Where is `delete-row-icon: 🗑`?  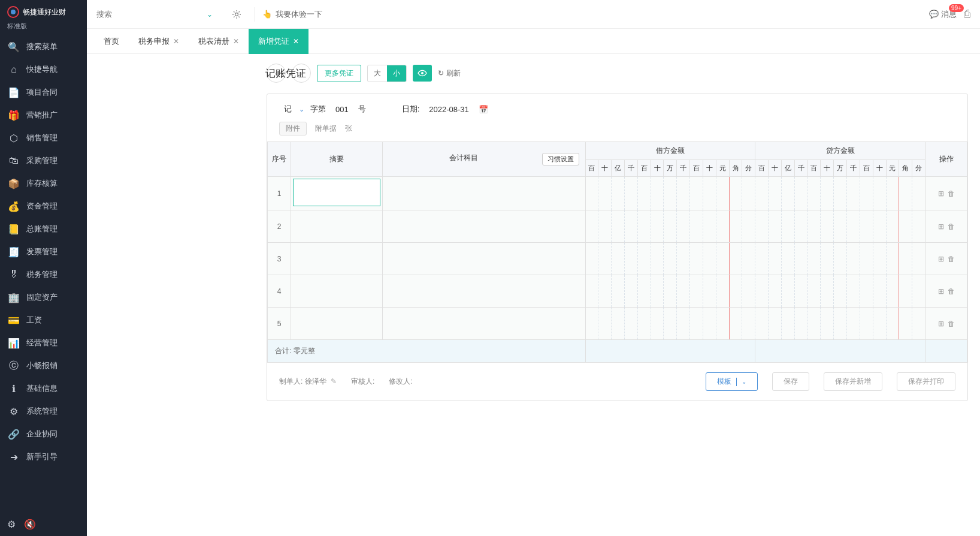
delete-row-icon: 🗑 is located at coordinates (951, 227).